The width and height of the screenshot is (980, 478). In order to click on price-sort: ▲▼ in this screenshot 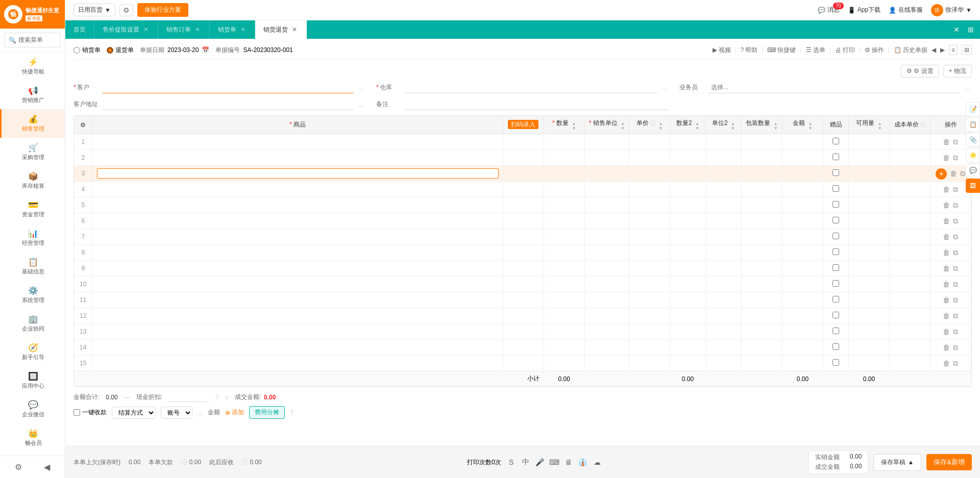, I will do `click(660, 127)`.